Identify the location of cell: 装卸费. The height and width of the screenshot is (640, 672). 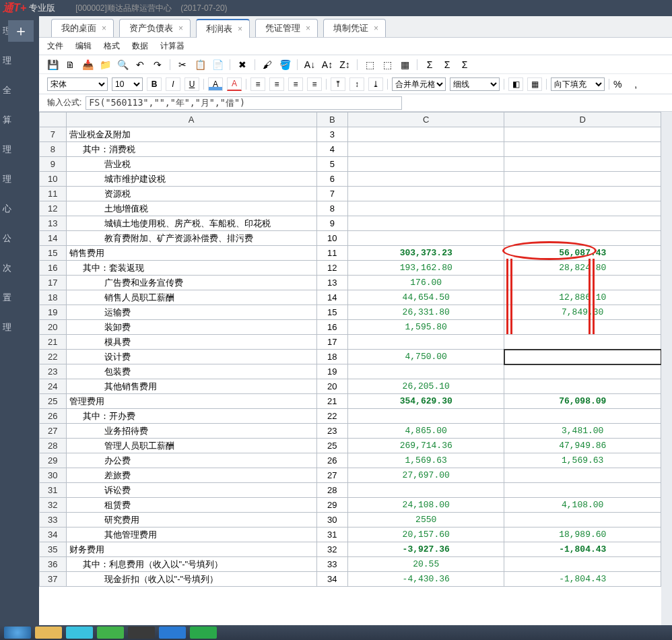
(191, 327).